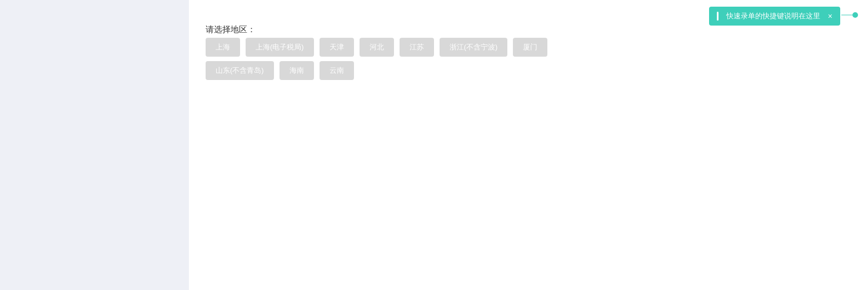  Describe the element at coordinates (297, 71) in the screenshot. I see `region-btn-hainan: 海南` at that location.